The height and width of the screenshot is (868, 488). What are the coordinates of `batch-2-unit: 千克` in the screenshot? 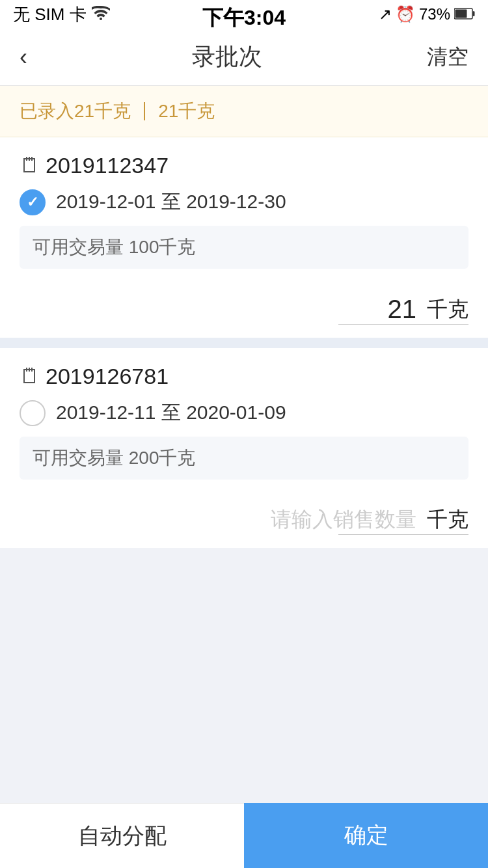 It's located at (448, 520).